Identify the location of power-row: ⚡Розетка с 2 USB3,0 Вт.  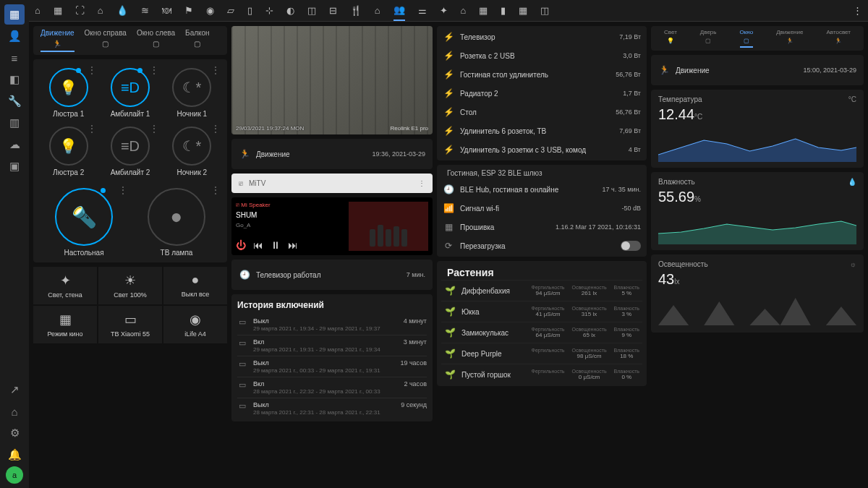
(542, 56).